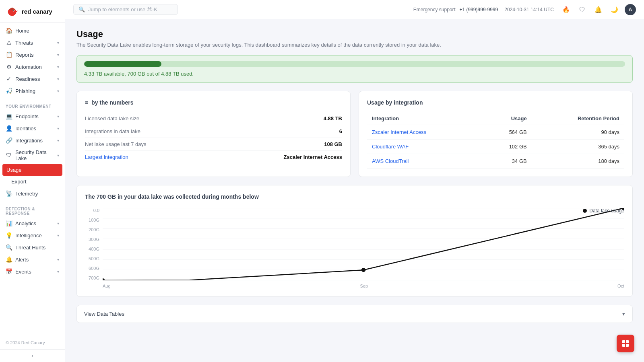  Describe the element at coordinates (355, 10) in the screenshot. I see `header: 🔍 Jump to elements or use ⌘-K Emergency …` at that location.